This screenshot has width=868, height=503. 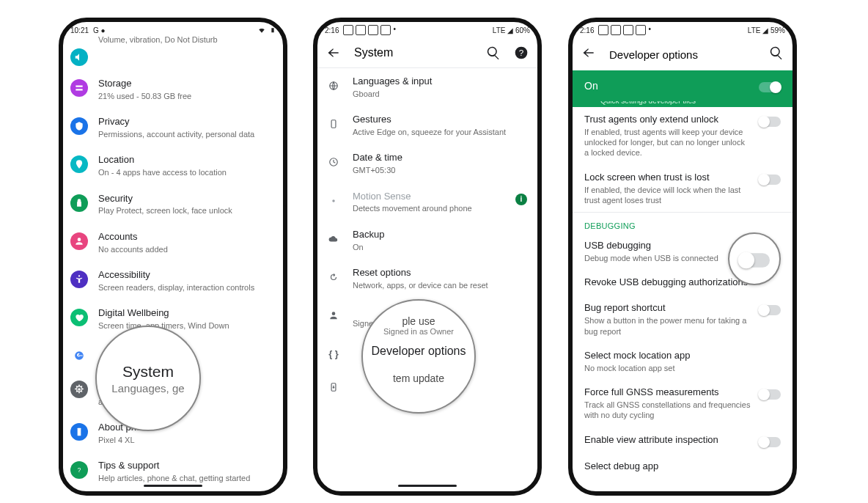 I want to click on row-accessibility: AccessibilityScreen readers, display, in…, so click(x=173, y=281).